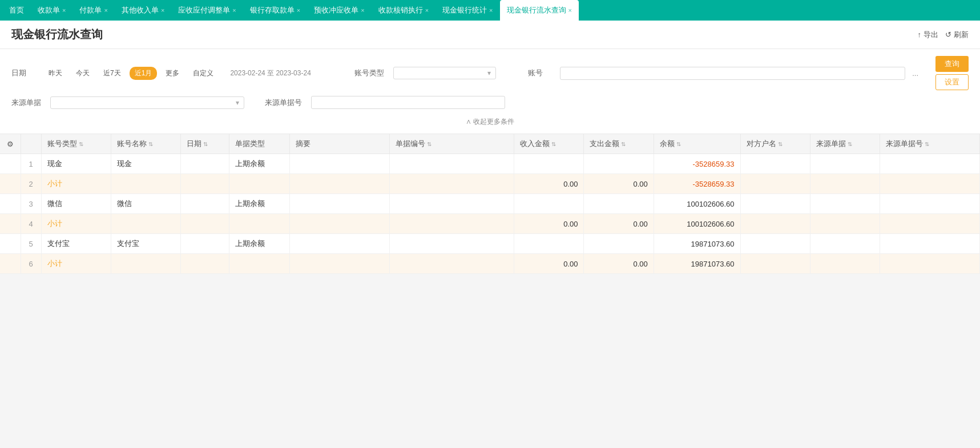  I want to click on table-row: 5支付宝支付宝上期余额19871073.60, so click(490, 244).